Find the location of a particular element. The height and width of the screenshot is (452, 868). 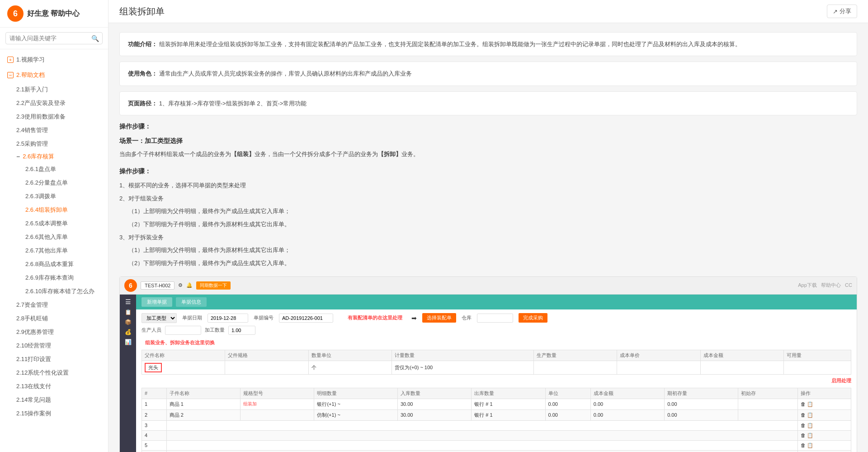

mock-t1-h3: 数量单位 is located at coordinates (350, 355).